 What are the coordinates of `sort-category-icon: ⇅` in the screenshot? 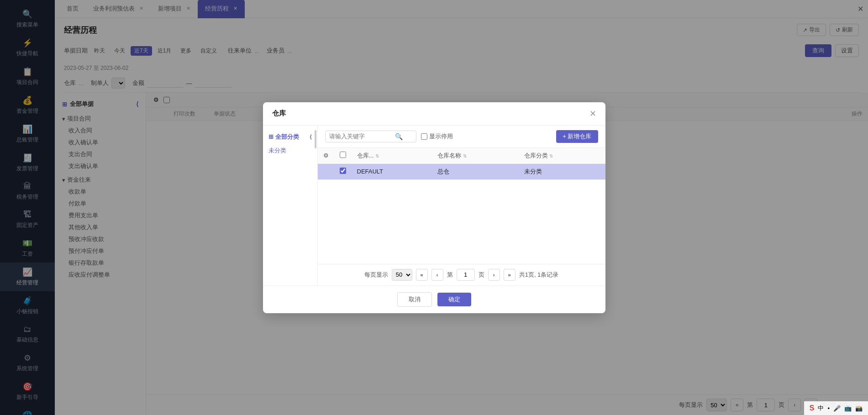 It's located at (551, 156).